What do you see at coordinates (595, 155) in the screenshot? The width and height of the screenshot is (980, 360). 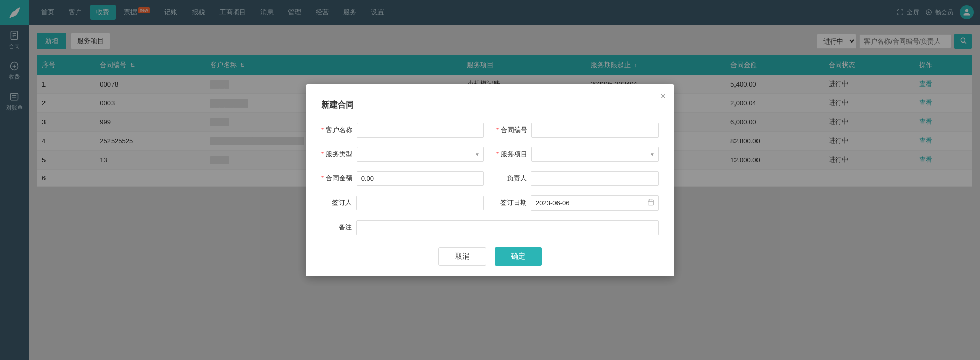 I see `service-item-select-wrap` at bounding box center [595, 155].